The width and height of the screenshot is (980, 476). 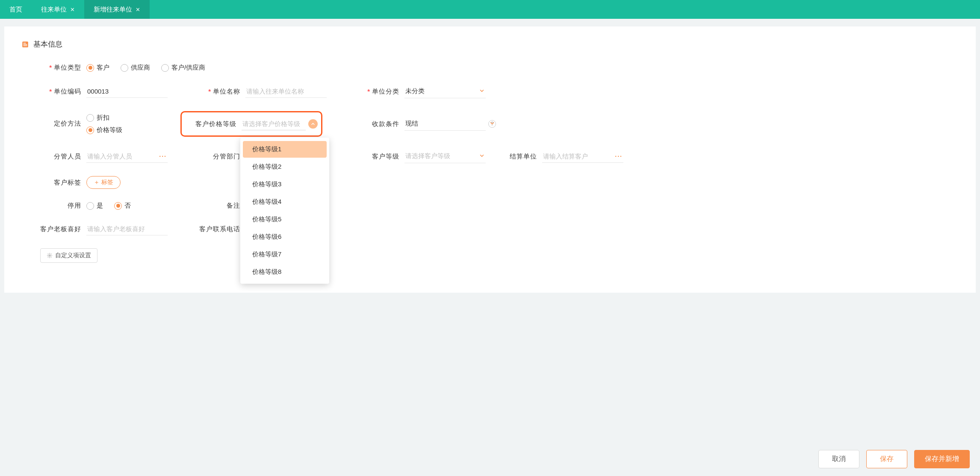 What do you see at coordinates (210, 156) in the screenshot?
I see `label-department: 分管部门` at bounding box center [210, 156].